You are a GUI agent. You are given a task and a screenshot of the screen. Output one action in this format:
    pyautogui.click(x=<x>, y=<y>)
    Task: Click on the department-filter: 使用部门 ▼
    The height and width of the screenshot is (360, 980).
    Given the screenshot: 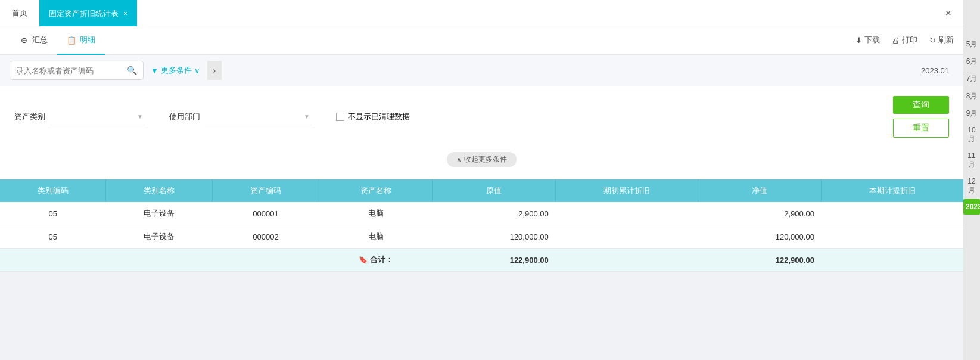 What is the action you would take?
    pyautogui.click(x=241, y=117)
    